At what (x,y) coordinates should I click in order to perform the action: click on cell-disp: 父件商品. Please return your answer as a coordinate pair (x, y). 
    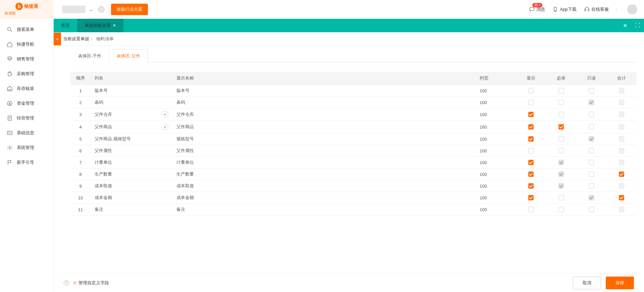
    Looking at the image, I should click on (324, 127).